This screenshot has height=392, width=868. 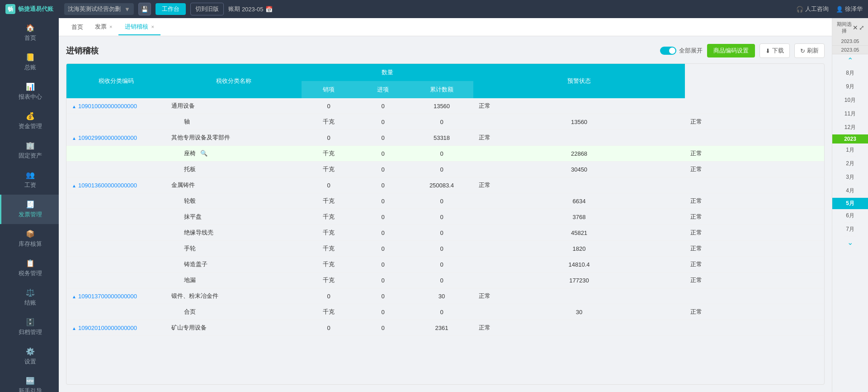 I want to click on period-month-8: 8月, so click(x=850, y=73).